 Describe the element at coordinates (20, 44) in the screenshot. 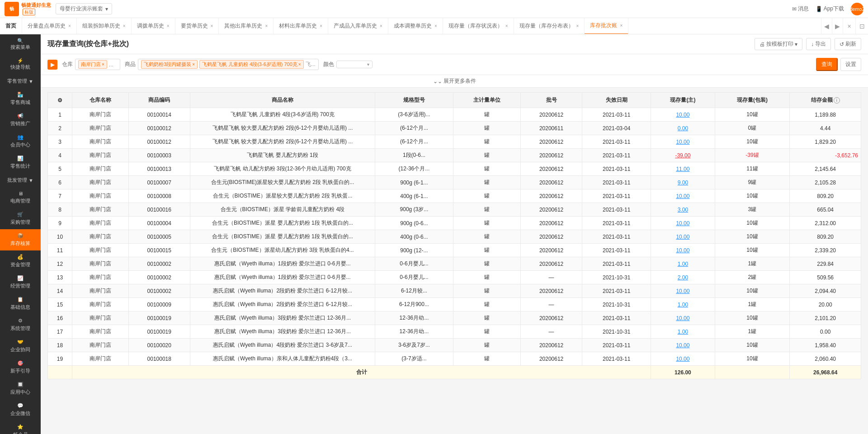

I see `sidebar-search: 🔍 搜索菜单` at that location.